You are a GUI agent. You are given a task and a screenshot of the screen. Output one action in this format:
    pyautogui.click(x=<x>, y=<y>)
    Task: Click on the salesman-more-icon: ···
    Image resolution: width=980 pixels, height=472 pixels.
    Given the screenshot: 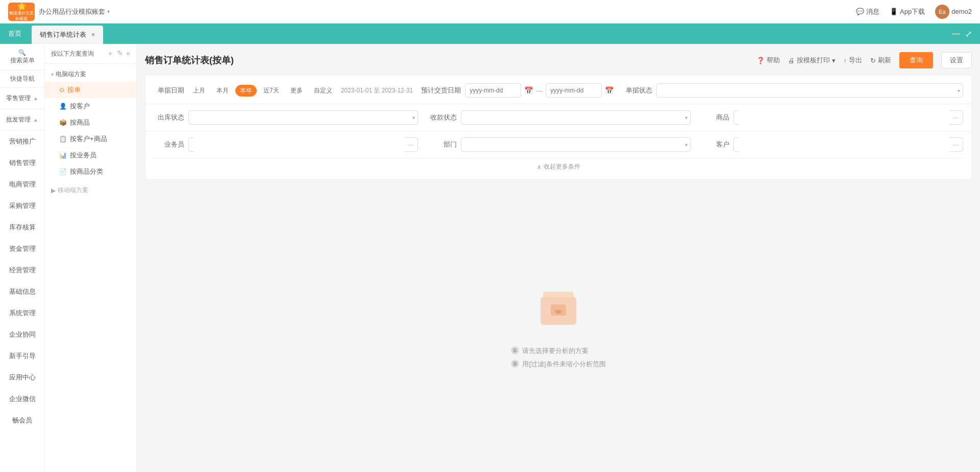 What is the action you would take?
    pyautogui.click(x=410, y=145)
    